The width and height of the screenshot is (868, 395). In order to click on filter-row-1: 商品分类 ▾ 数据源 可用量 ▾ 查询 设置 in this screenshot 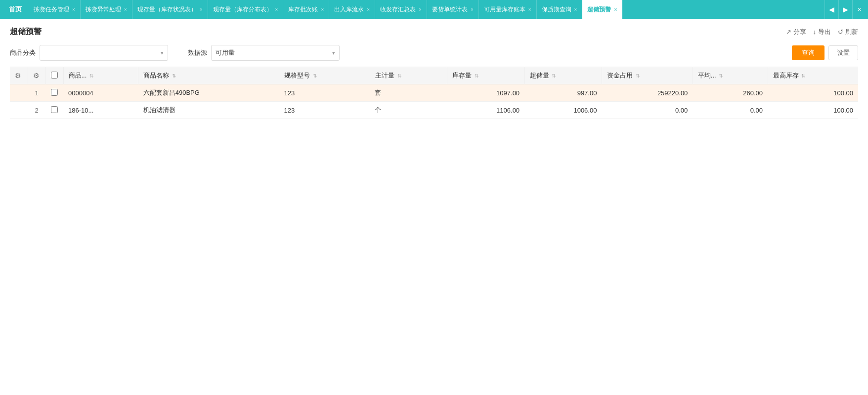, I will do `click(434, 53)`.